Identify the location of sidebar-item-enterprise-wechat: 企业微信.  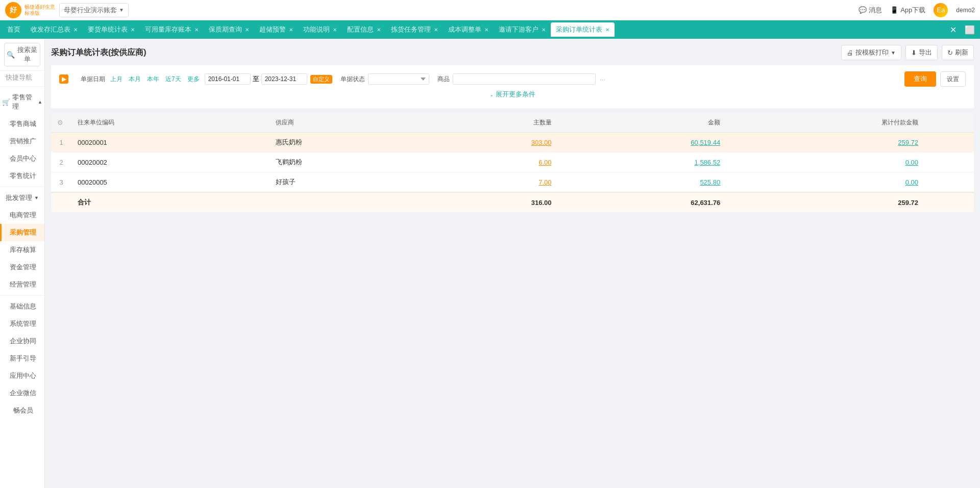
(22, 393).